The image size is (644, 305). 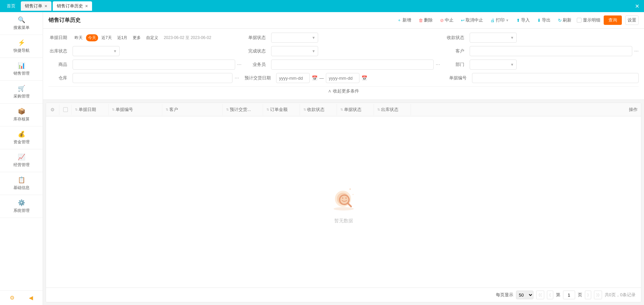 What do you see at coordinates (636, 51) in the screenshot?
I see `customer-dots: ···` at bounding box center [636, 51].